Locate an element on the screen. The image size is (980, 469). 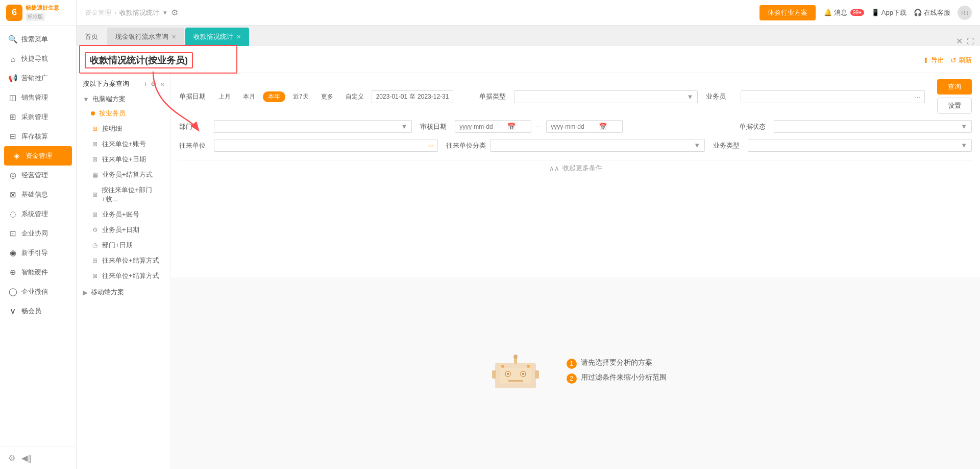
audit-from-input is located at coordinates (482, 127).